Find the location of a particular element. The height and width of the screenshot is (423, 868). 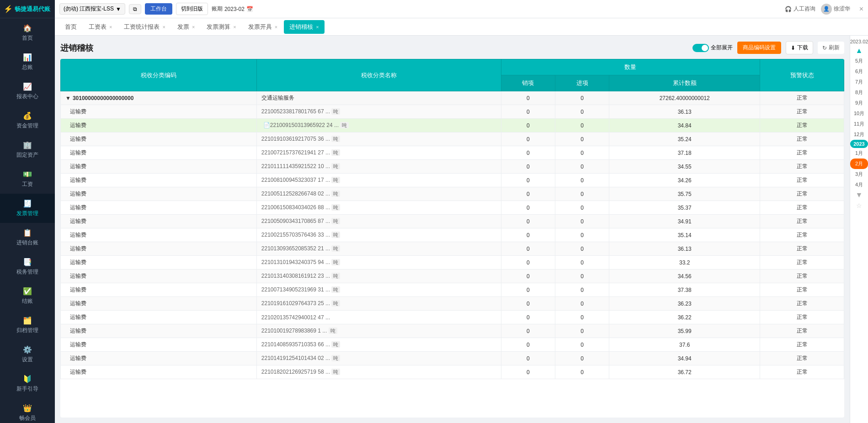

sidebar-item-settings: ⚙️ 设置 is located at coordinates (27, 354).